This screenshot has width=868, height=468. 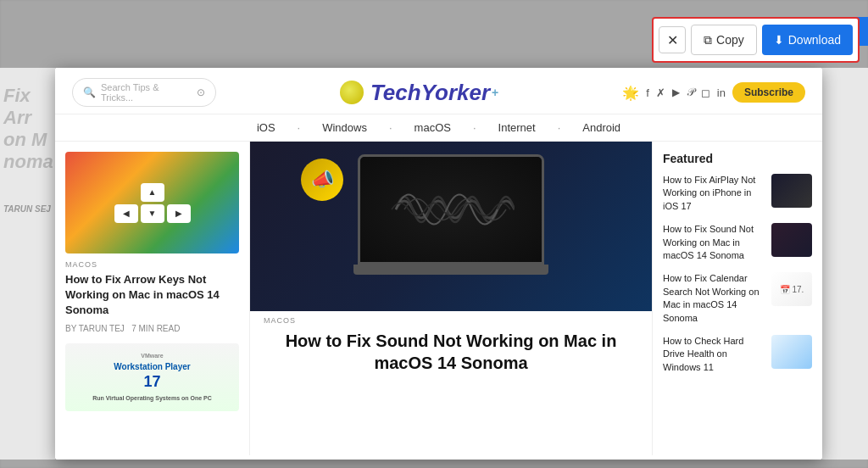 What do you see at coordinates (419, 93) in the screenshot?
I see `logo-area: TechYorker+` at bounding box center [419, 93].